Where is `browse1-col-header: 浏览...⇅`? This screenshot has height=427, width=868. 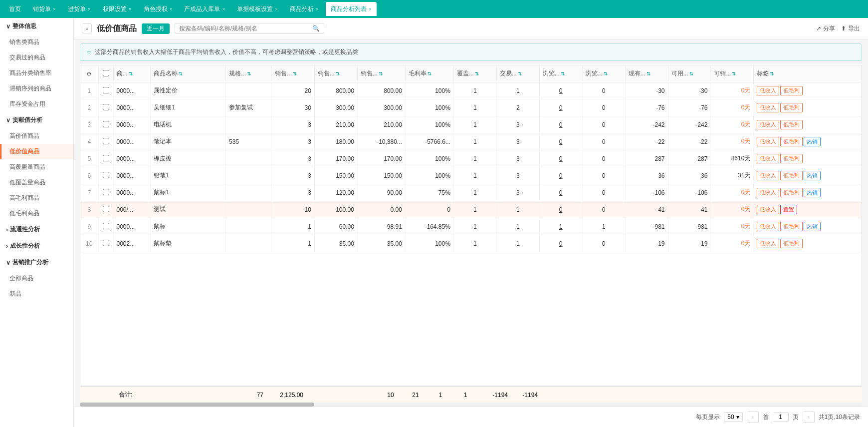
browse1-col-header: 浏览...⇅ is located at coordinates (561, 74).